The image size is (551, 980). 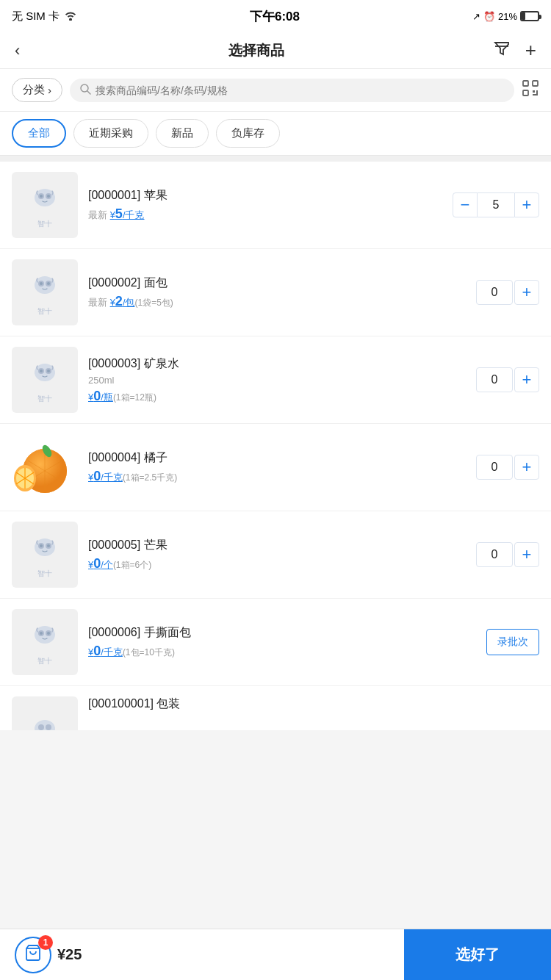 I want to click on category-button: 分类 ›, so click(x=37, y=90).